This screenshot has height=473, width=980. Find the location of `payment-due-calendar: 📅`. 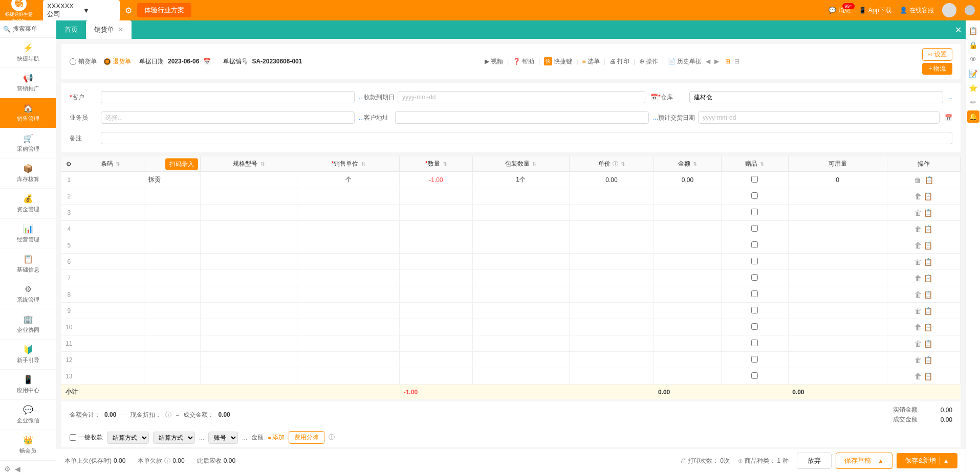

payment-due-calendar: 📅 is located at coordinates (654, 97).